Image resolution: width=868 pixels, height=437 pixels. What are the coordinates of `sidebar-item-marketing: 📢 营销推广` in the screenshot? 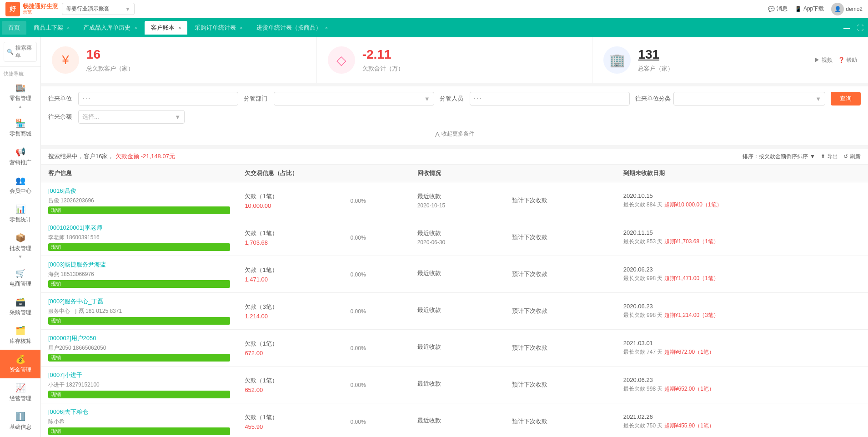 It's located at (20, 156).